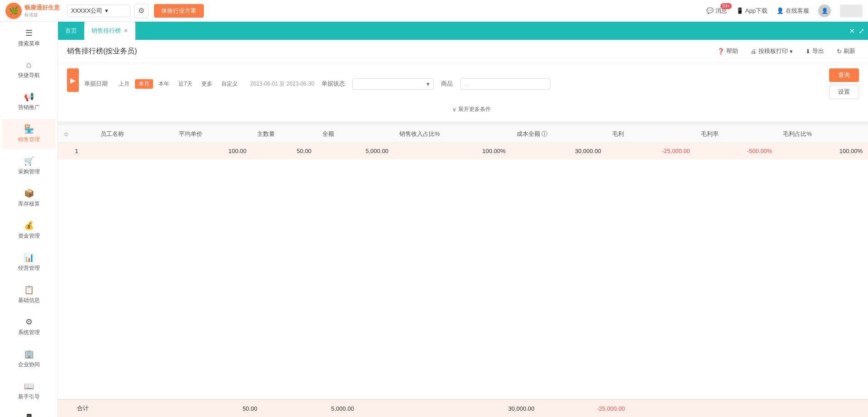 The height and width of the screenshot is (417, 868). What do you see at coordinates (186, 84) in the screenshot?
I see `date-tab-7days: 近7天` at bounding box center [186, 84].